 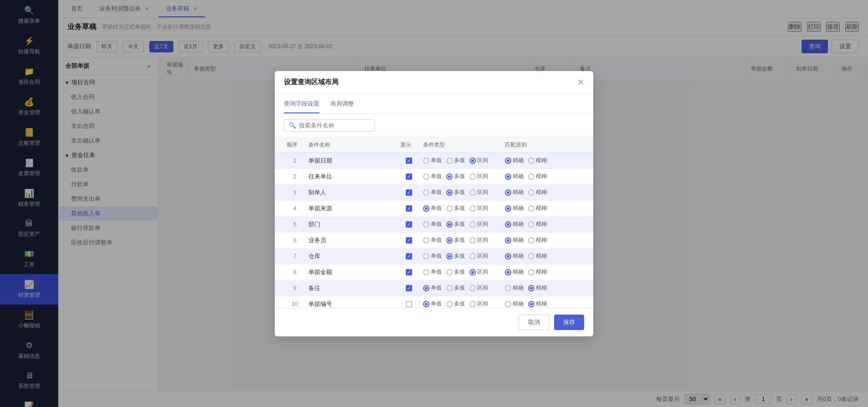 What do you see at coordinates (514, 224) in the screenshot?
I see `row5-match-exact: 精确` at bounding box center [514, 224].